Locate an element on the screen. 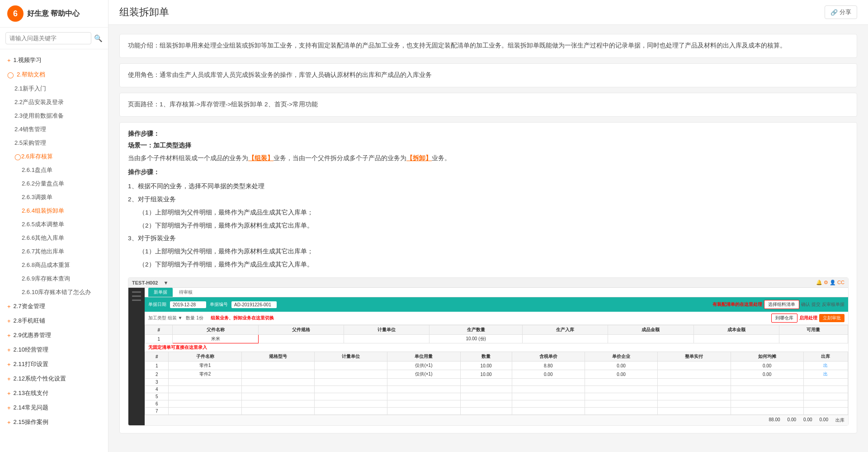  mock-footer: 88.00 0.00 0.00 0.00 出库 is located at coordinates (496, 420).